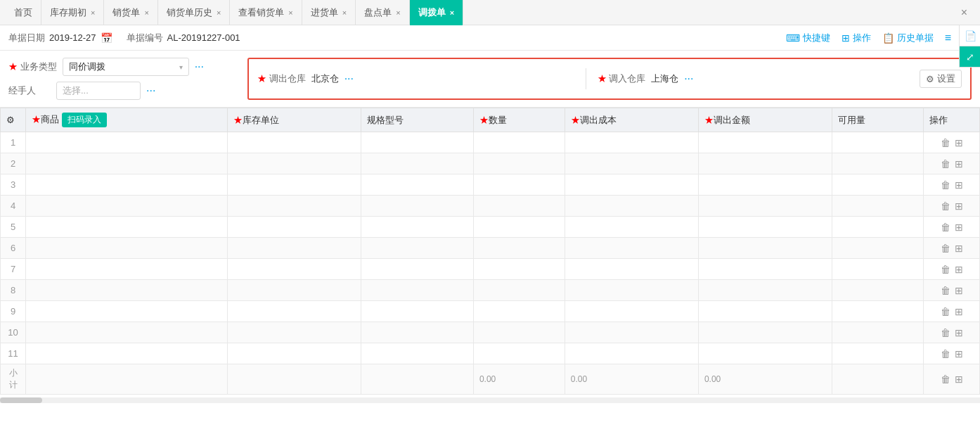  I want to click on th-gear: ⚙, so click(13, 120).